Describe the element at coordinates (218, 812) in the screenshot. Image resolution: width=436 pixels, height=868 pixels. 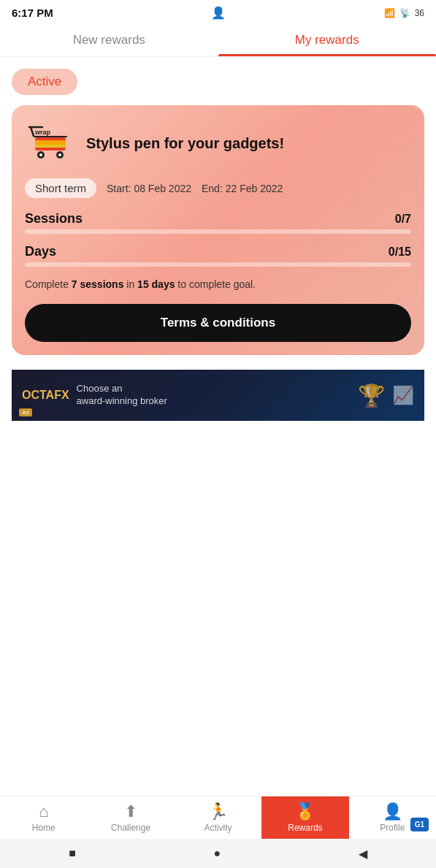
I see `activity-icon: 🏃` at that location.